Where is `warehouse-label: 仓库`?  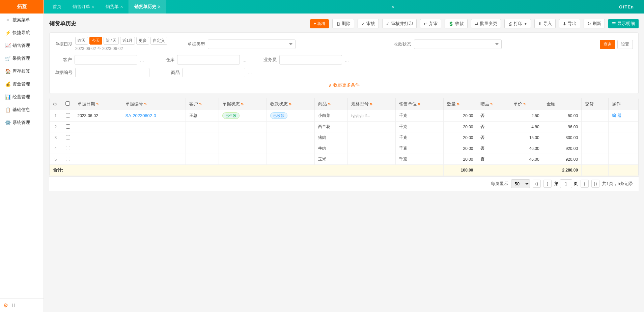
warehouse-label: 仓库 is located at coordinates (166, 60).